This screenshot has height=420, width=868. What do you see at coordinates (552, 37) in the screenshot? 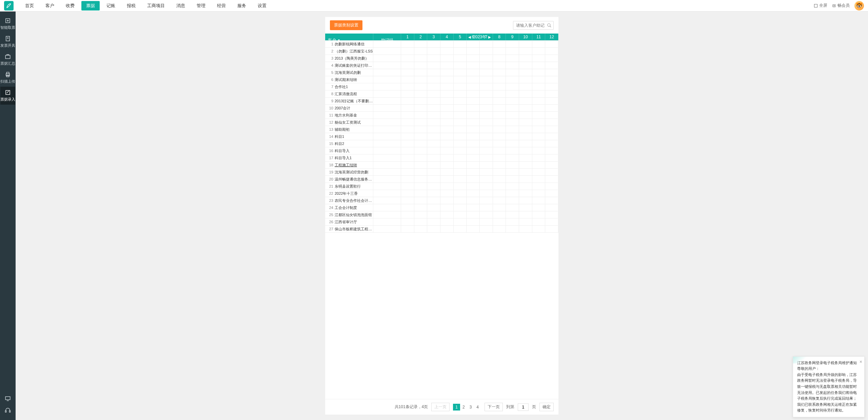
I see `month-header-12: 12` at bounding box center [552, 37].